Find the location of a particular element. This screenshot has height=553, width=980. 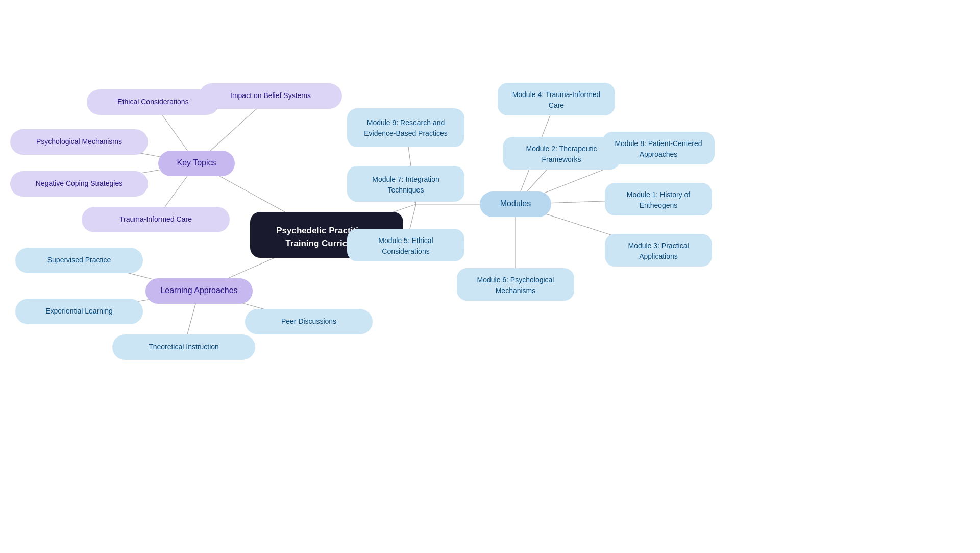

theoretical-instruction-node: Theoretical Instruction is located at coordinates (184, 347).